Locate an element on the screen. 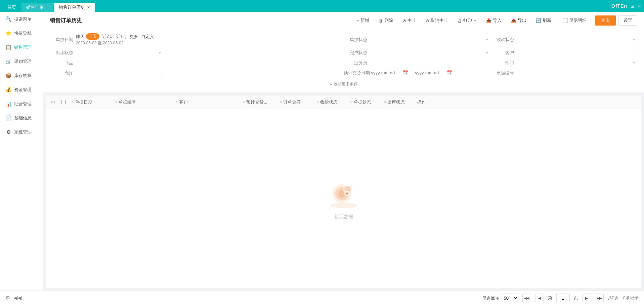  th-number: ⇅ 单据编号 is located at coordinates (143, 102).